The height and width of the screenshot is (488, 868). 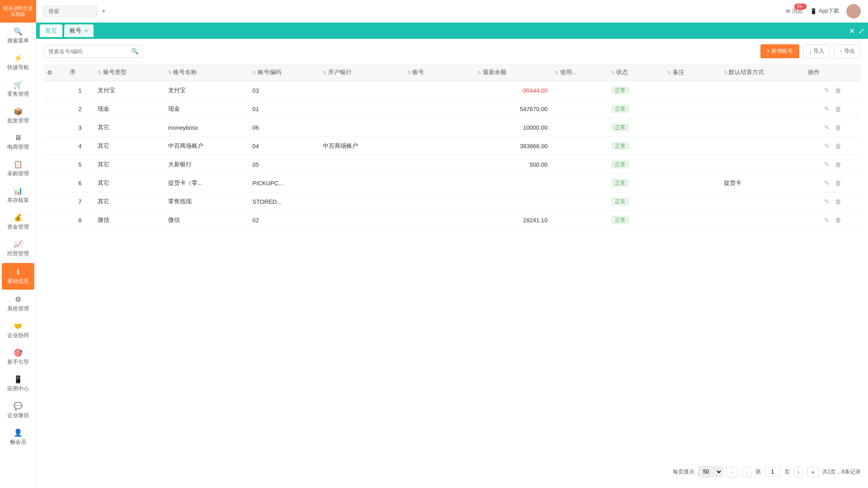 I want to click on sidebar-item-search-menu: 🔍 搜索菜单, so click(x=18, y=36).